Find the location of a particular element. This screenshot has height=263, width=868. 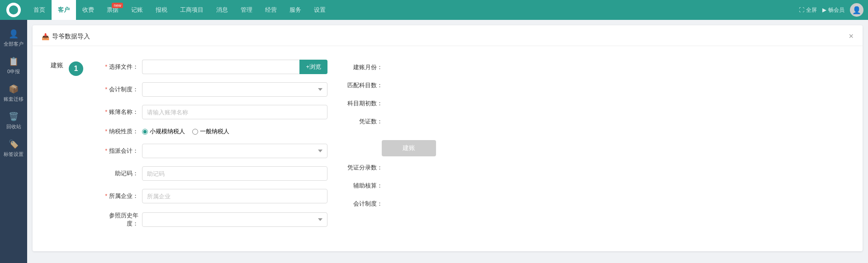

nav-item-accounting: 记账 is located at coordinates (137, 10).